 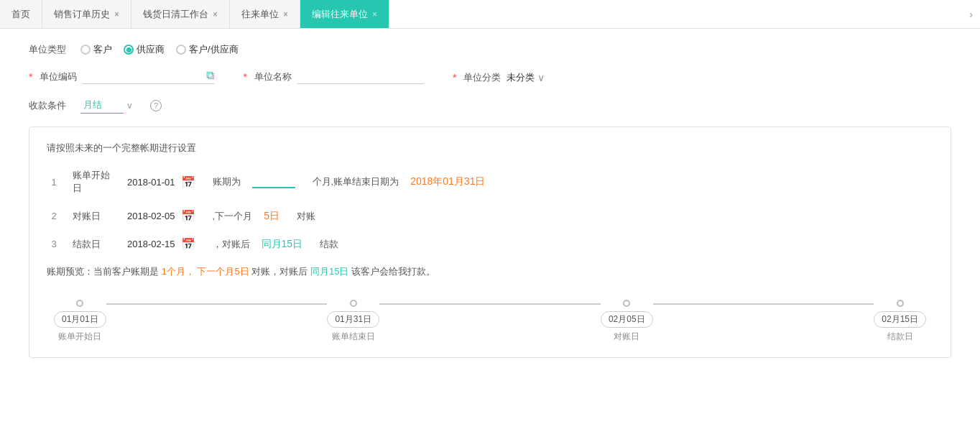 What do you see at coordinates (143, 76) in the screenshot?
I see `unit-code-input: 000001` at bounding box center [143, 76].